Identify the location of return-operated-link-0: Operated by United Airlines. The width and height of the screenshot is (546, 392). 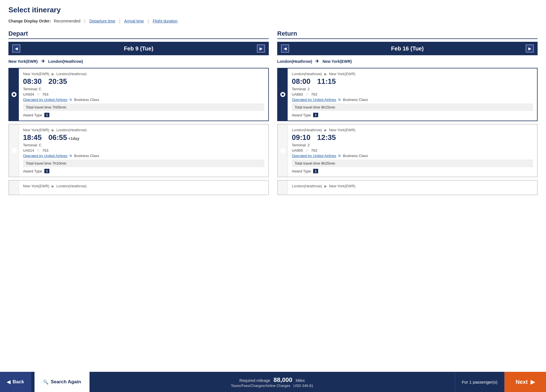
(314, 100).